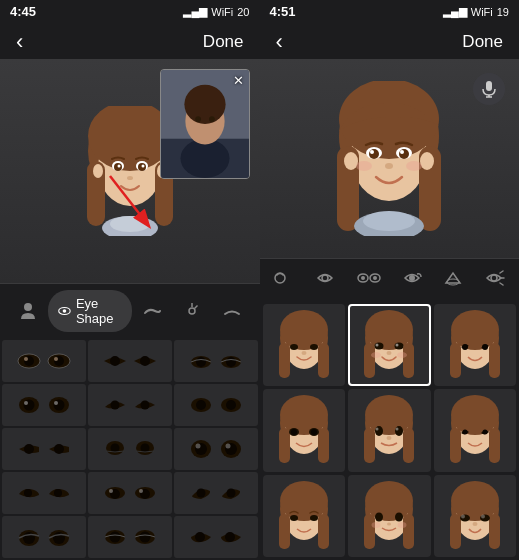 This screenshot has width=519, height=560. What do you see at coordinates (130, 201) in the screenshot?
I see `red-arrow` at bounding box center [130, 201].